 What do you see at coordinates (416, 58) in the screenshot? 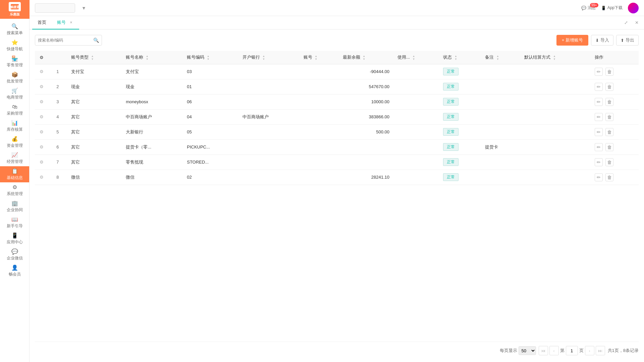
I see `col-usage: 使用... ▲▼` at bounding box center [416, 58].